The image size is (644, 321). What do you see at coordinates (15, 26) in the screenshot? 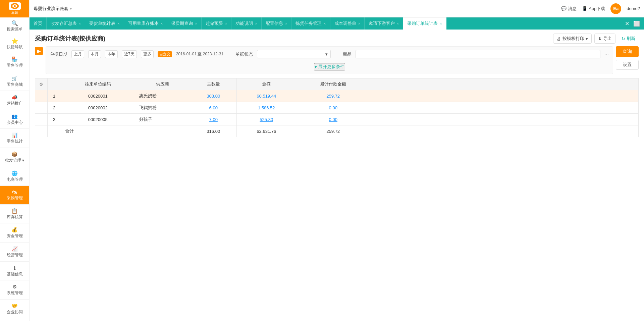
I see `search-menu-item: 🔍 搜索菜单` at bounding box center [15, 26].